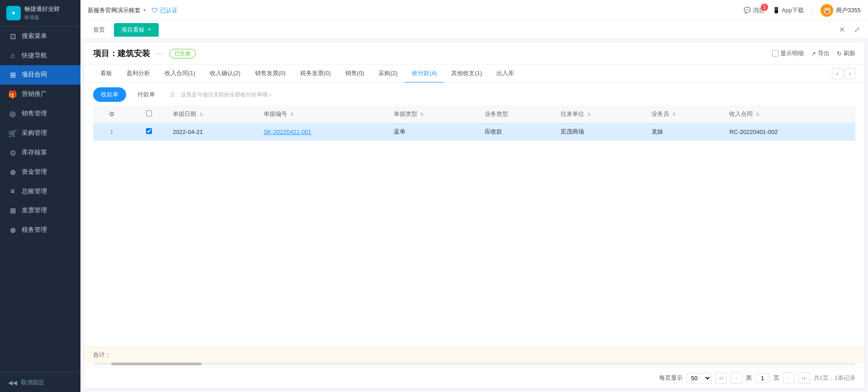 The width and height of the screenshot is (868, 392). Describe the element at coordinates (138, 74) in the screenshot. I see `subtab-profit: 盈利分析` at that location.